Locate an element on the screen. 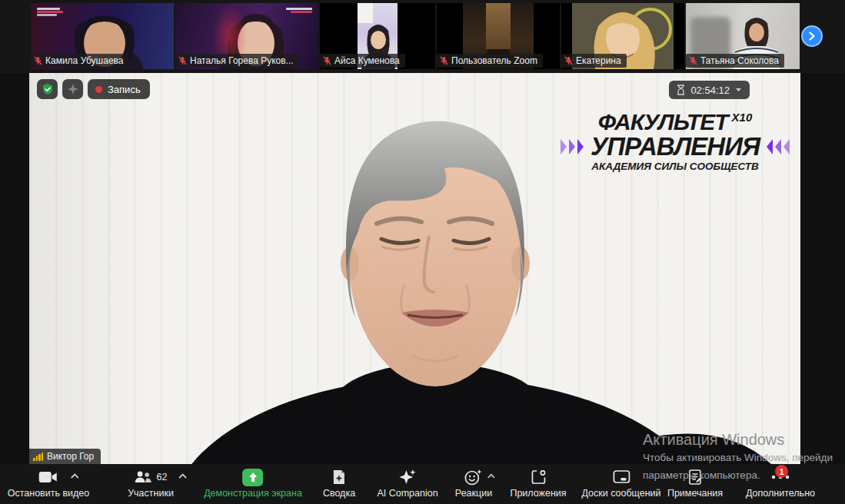 This screenshot has height=504, width=845. participant-name-tag: Екатерина is located at coordinates (594, 61).